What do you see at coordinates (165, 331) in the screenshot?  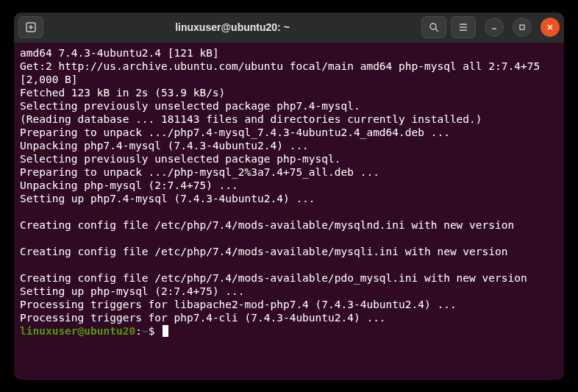 I see `cursor` at bounding box center [165, 331].